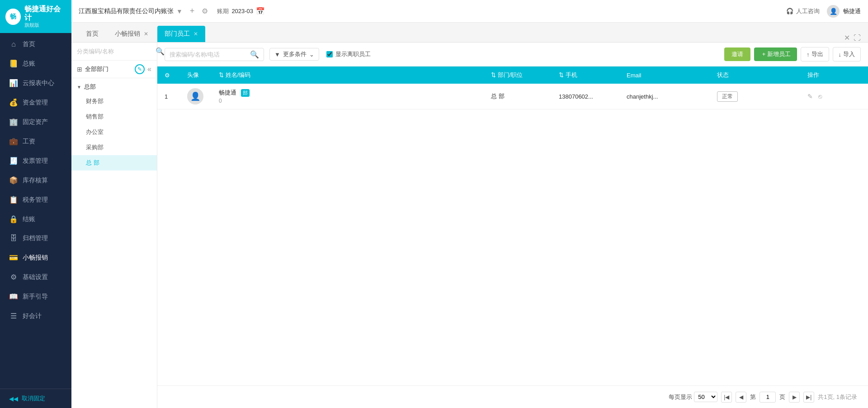  I want to click on page-size-label: 每页显示, so click(680, 397).